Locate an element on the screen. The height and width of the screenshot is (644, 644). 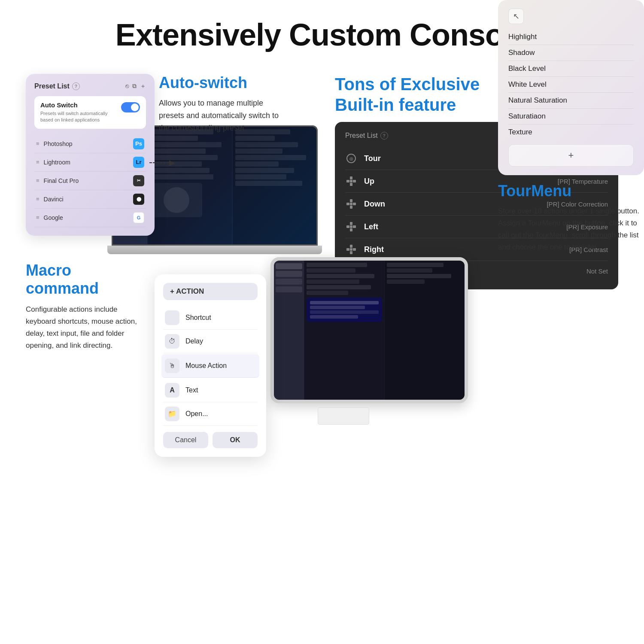
list-item: ≡ Davinci ⬤ is located at coordinates (90, 199).